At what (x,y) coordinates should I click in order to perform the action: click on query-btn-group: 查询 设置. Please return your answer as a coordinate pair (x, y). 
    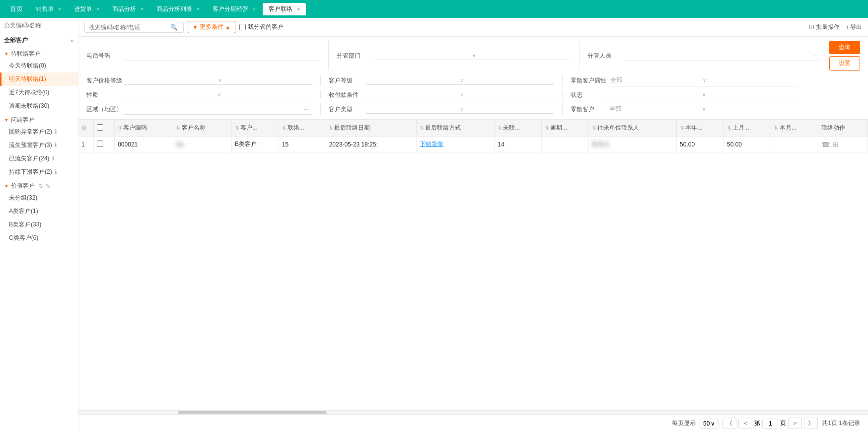
    Looking at the image, I should click on (845, 56).